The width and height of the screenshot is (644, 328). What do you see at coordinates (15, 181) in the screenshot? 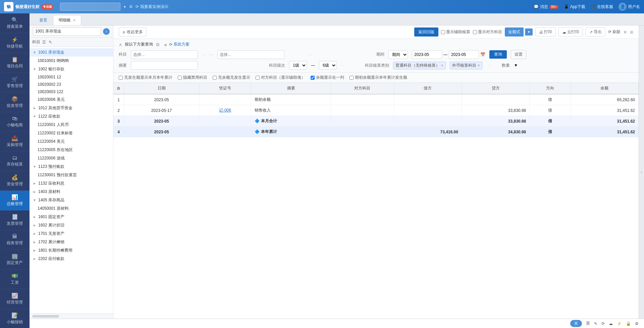
I see `sidebar-item-capital: 💰 资金管理` at bounding box center [15, 181].